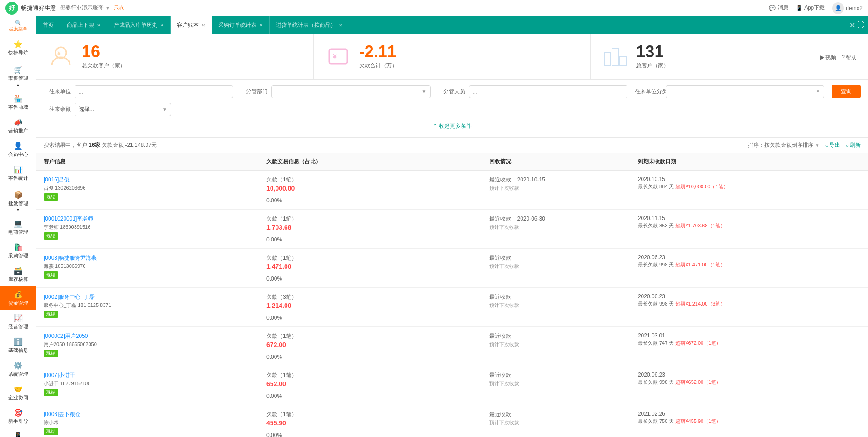 The height and width of the screenshot is (437, 868). I want to click on dept-chevron-icon: ▼, so click(424, 92).